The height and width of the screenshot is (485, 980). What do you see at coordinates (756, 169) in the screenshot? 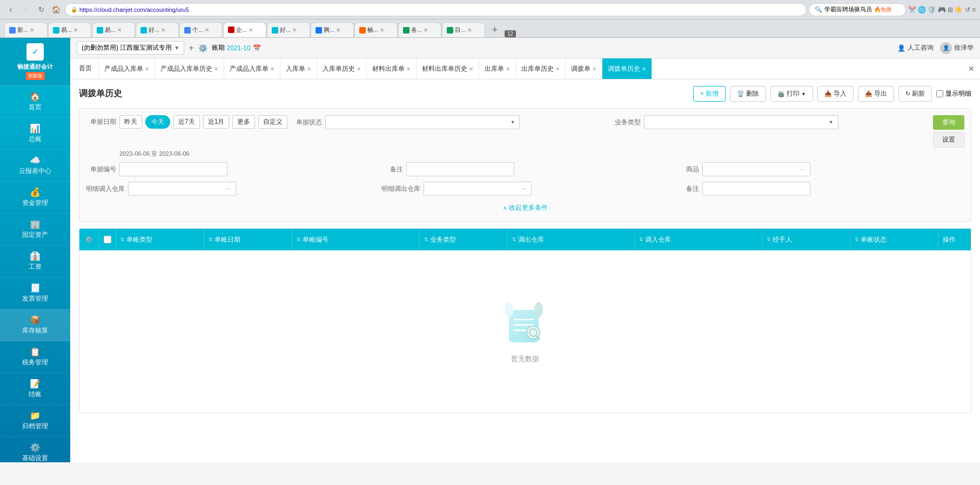
I see `goods-select: ···` at bounding box center [756, 169].